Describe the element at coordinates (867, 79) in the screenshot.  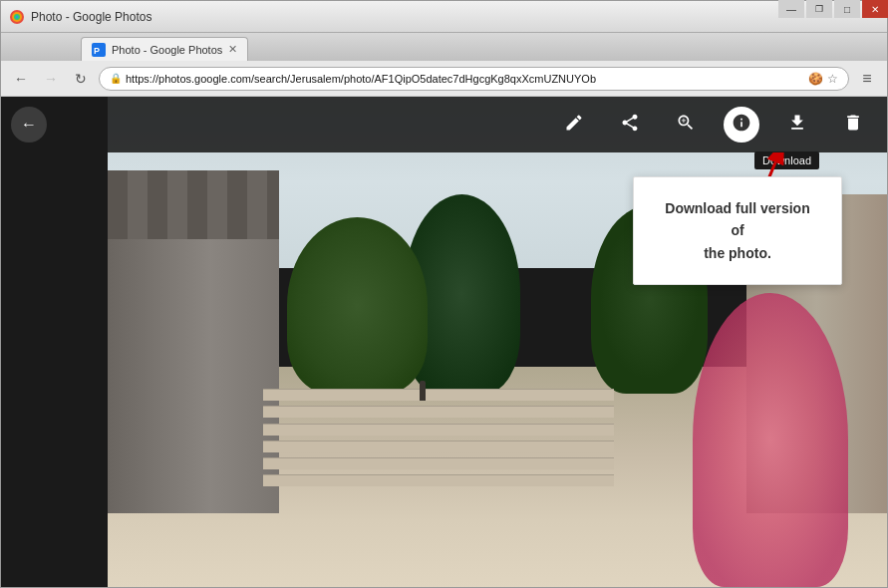
I see `chrome-menu-button: ≡` at that location.